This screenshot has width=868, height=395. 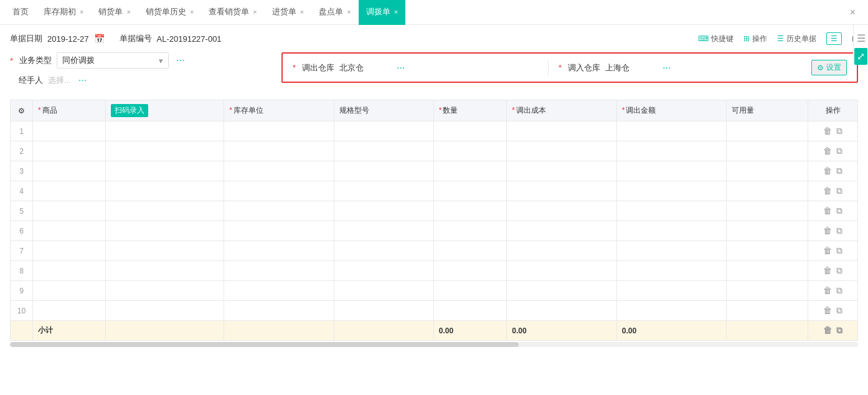 I want to click on tab-stocktake: 盘点单 ×, so click(x=335, y=12).